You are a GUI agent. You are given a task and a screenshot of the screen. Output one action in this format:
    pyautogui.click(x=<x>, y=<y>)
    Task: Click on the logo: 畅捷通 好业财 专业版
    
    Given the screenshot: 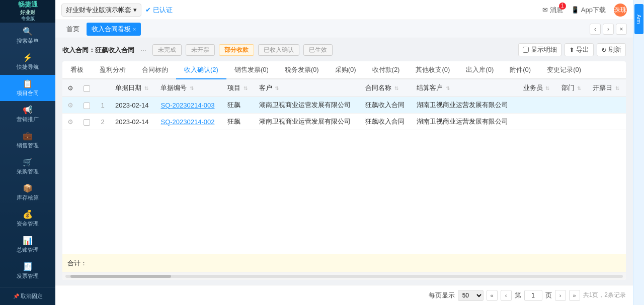 What is the action you would take?
    pyautogui.click(x=28, y=11)
    